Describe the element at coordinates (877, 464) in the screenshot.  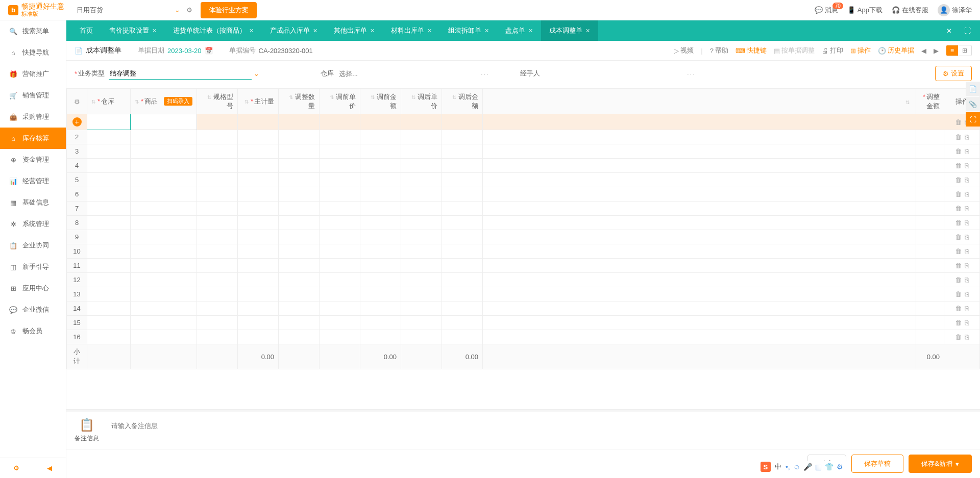
I see `save-draft-button: 保存草稿` at that location.